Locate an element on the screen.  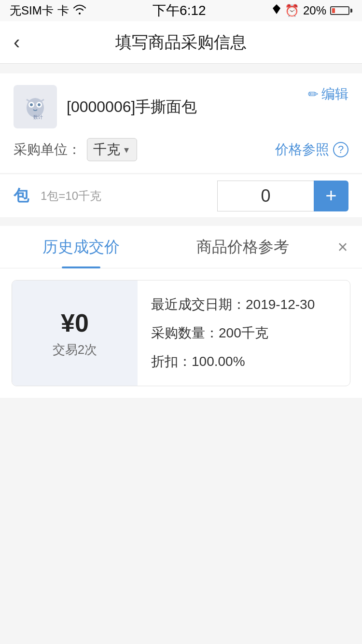
currency-symbol: ¥ is located at coordinates (68, 323).